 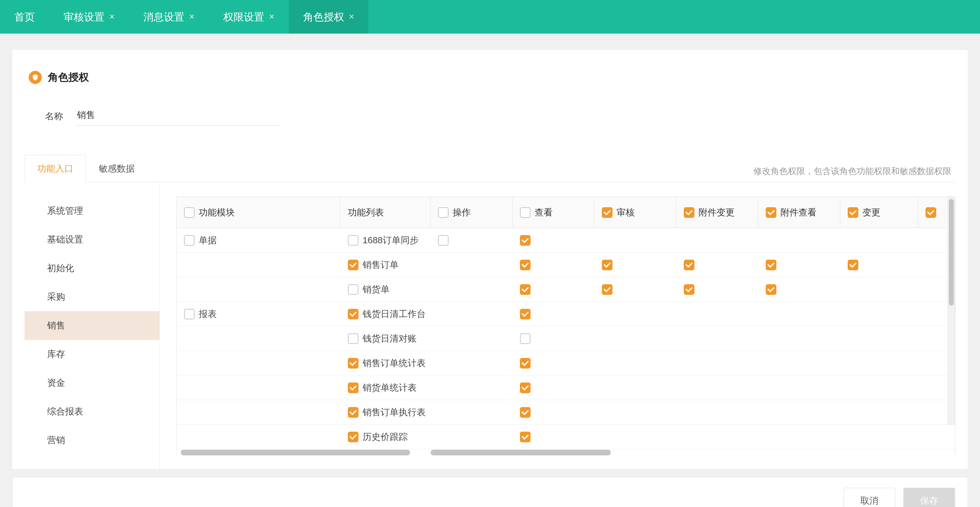 What do you see at coordinates (490, 77) in the screenshot?
I see `page-header: 角色授权` at bounding box center [490, 77].